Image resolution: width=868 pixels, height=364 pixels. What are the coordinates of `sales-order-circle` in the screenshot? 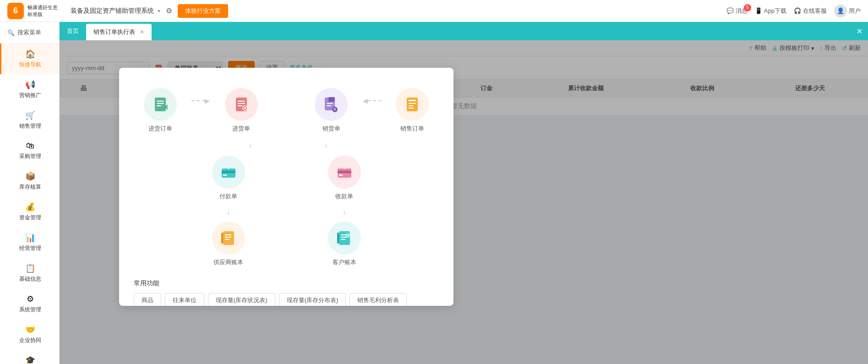 It's located at (412, 104).